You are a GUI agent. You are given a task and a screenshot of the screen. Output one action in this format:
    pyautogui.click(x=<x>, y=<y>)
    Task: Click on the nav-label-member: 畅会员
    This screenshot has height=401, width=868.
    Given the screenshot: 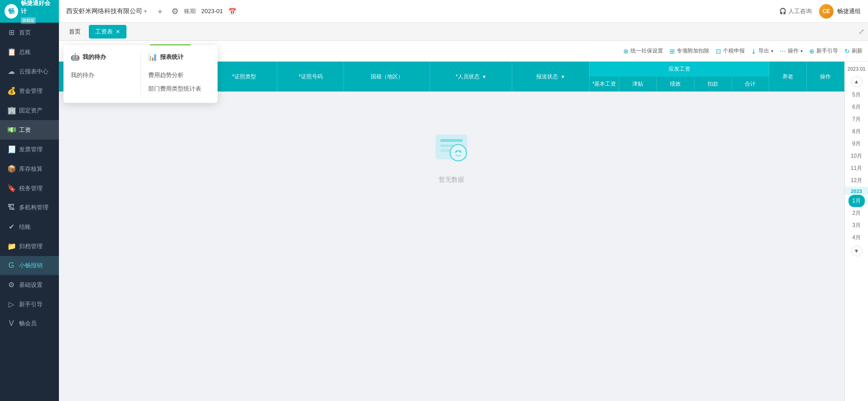 What is the action you would take?
    pyautogui.click(x=28, y=324)
    